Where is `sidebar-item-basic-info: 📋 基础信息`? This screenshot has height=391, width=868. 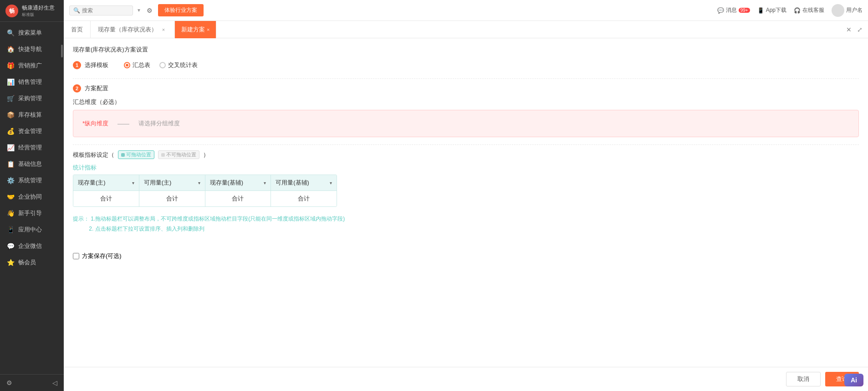
sidebar-item-basic-info: 📋 基础信息 is located at coordinates (32, 164).